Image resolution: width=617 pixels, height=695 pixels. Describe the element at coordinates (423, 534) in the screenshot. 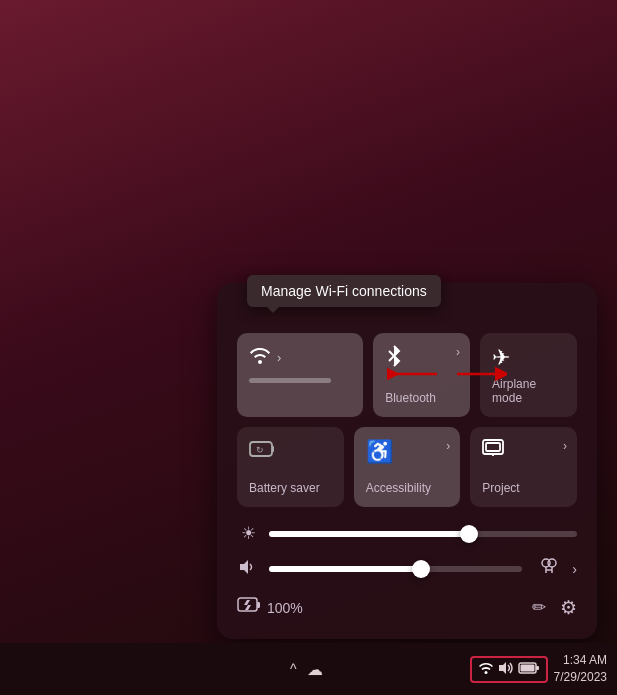

I see `brightness-track` at that location.